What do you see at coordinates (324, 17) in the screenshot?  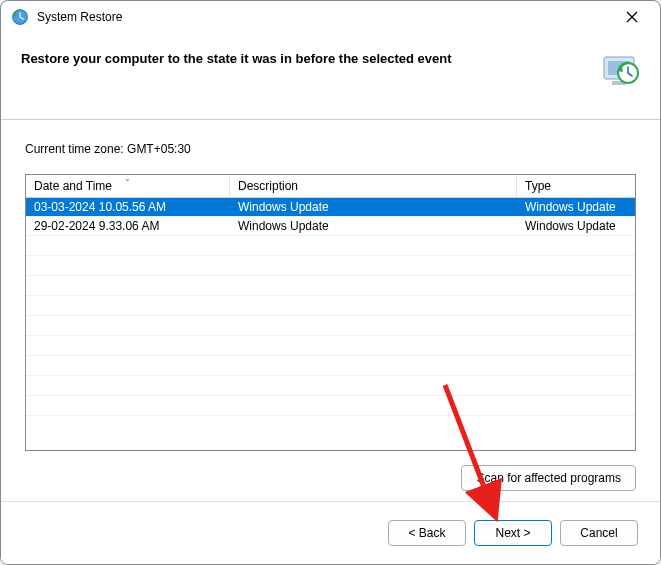 I see `window-title: System Restore` at bounding box center [324, 17].